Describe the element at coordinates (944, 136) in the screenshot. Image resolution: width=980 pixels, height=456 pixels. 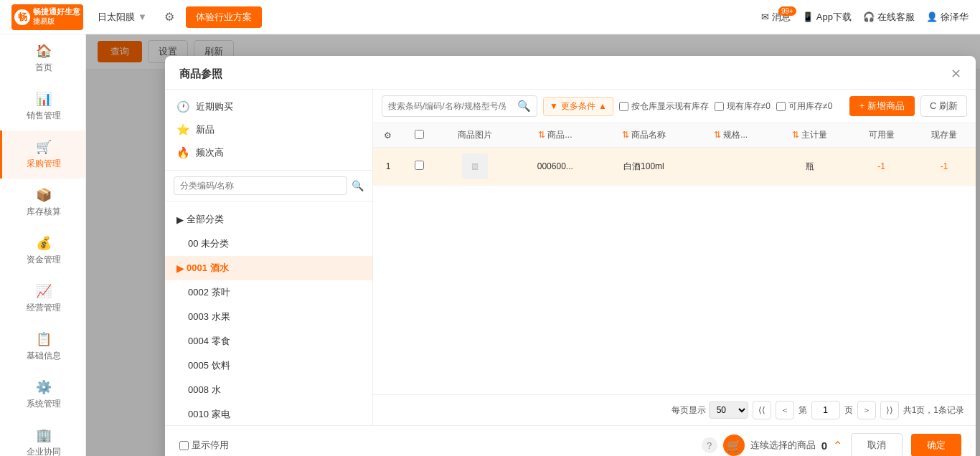
I see `col-stock: 现存量` at that location.